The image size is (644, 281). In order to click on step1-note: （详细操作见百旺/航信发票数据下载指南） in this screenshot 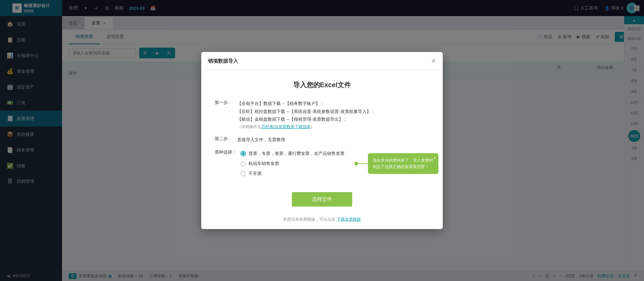, I will do `click(306, 127)`.